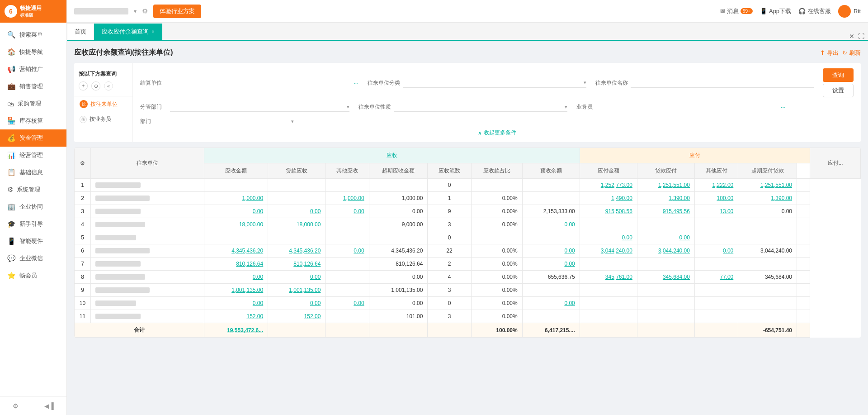 This screenshot has height=415, width=868. I want to click on row-ap-amount: 1,252,773.00, so click(609, 186).